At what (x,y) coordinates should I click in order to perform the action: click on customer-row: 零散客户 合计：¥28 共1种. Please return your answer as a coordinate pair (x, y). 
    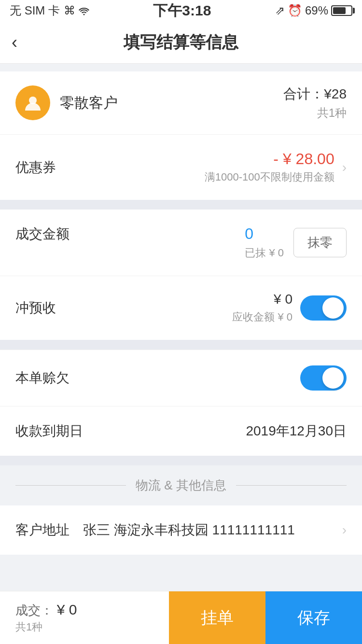
    Looking at the image, I should click on (181, 103).